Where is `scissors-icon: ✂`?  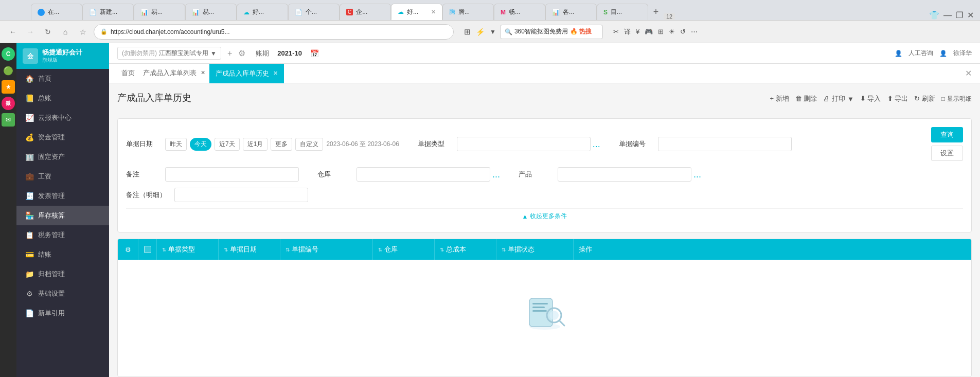
scissors-icon: ✂ is located at coordinates (616, 32).